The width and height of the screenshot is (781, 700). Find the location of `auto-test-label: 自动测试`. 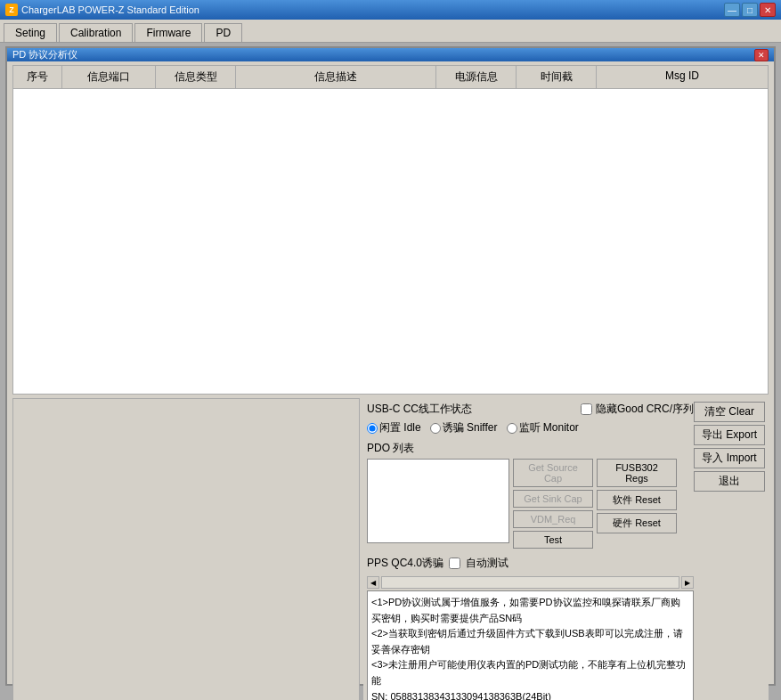

auto-test-label: 自动测试 is located at coordinates (487, 563).